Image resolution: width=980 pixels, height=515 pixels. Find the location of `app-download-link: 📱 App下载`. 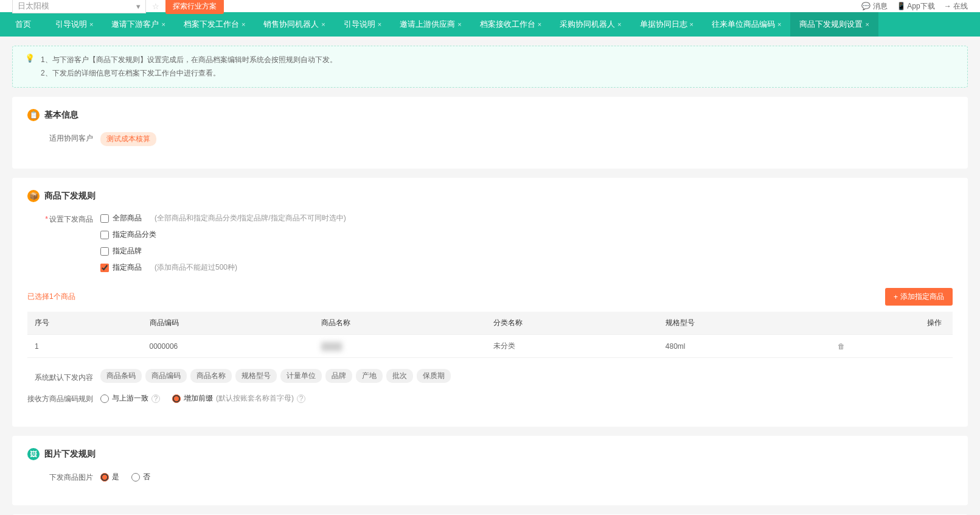

app-download-link: 📱 App下载 is located at coordinates (916, 6).